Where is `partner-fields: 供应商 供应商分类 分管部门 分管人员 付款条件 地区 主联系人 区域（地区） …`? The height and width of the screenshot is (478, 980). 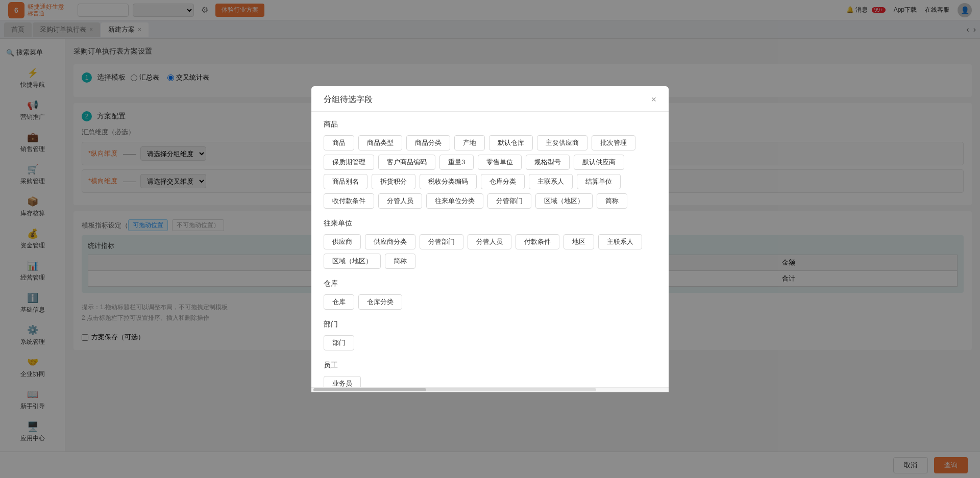
partner-fields: 供应商 供应商分类 分管部门 分管人员 付款条件 地区 主联系人 区域（地区） … is located at coordinates (490, 251).